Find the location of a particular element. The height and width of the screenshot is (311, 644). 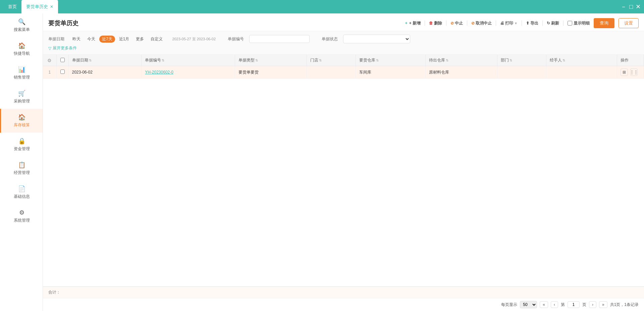

pagination: 每页显示 10 20 50 100 « ‹ 第 页 › » 共1页，1条记录 is located at coordinates (343, 304).